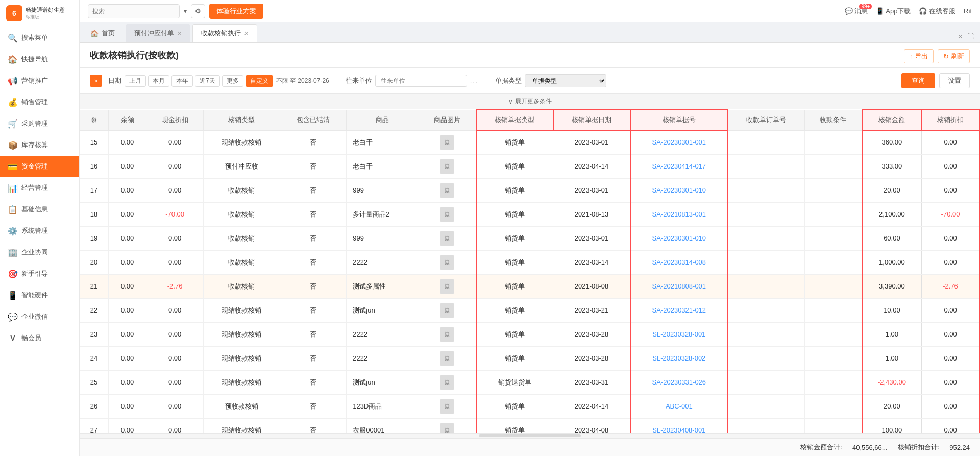 Image resolution: width=980 pixels, height=456 pixels. I want to click on topbar-dropdown: ▾, so click(185, 11).